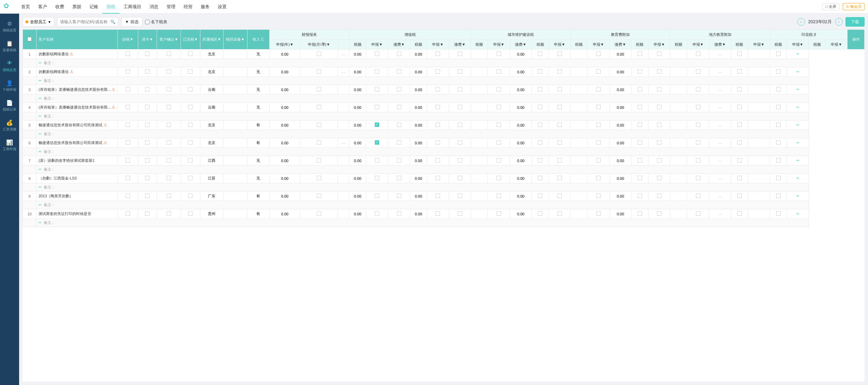  Describe the element at coordinates (560, 143) in the screenshot. I see `edu-pay-cell` at that location.